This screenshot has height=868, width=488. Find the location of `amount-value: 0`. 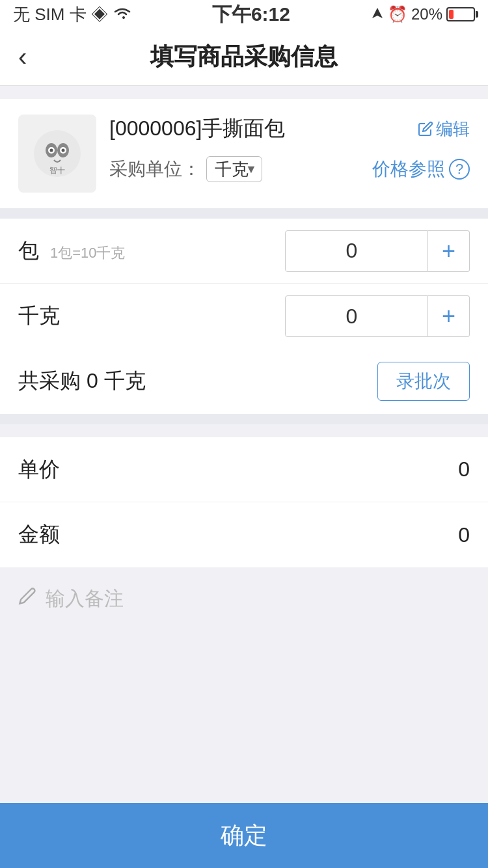

amount-value: 0 is located at coordinates (464, 535).